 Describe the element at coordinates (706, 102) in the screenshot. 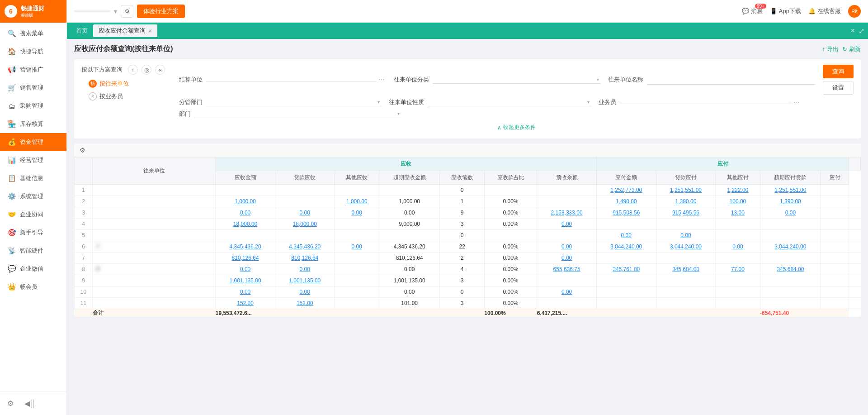

I see `salesperson-input` at that location.